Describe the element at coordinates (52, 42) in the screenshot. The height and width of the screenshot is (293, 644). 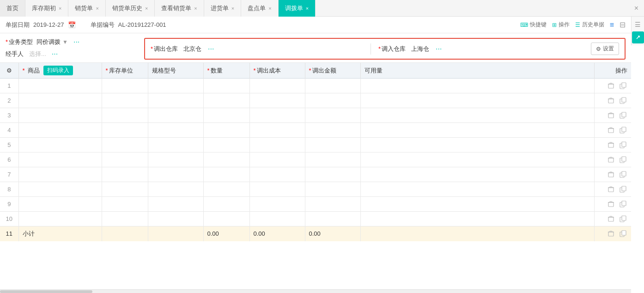
I see `business-type-select: 同价调拨 ▼` at that location.